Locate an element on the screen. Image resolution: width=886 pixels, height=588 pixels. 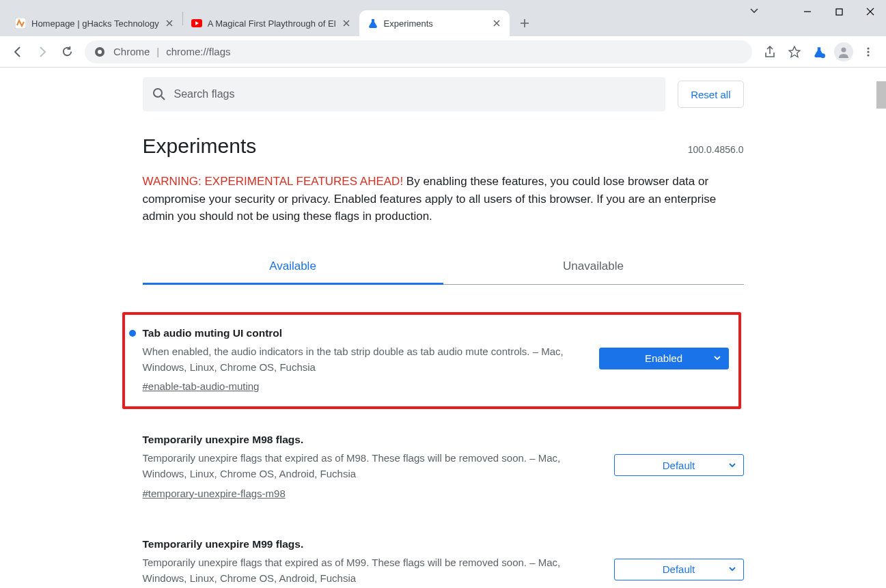
tab-title: A Magical First Playthrough of El is located at coordinates (272, 23).